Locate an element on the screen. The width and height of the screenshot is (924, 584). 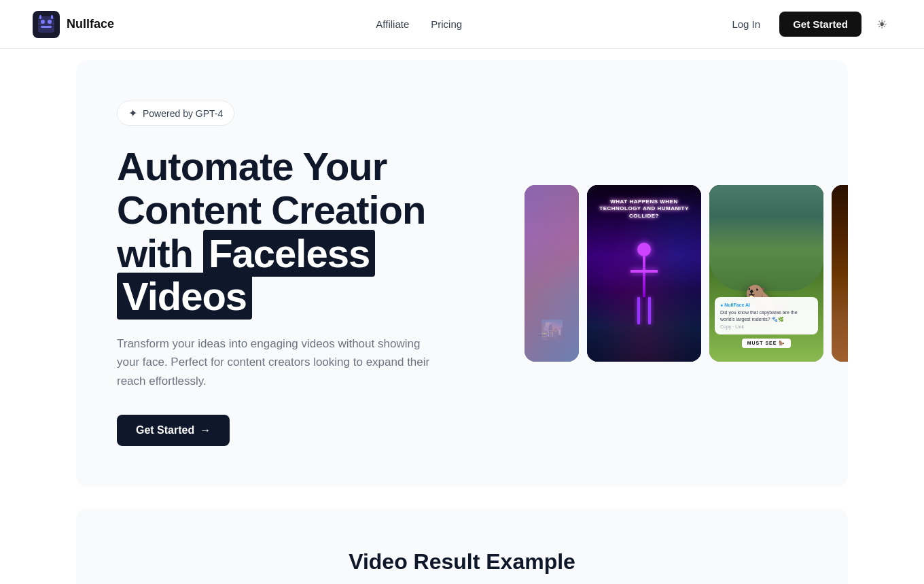
navbar: Nullface Affiliate Pricing Log In Get St… is located at coordinates (462, 24).